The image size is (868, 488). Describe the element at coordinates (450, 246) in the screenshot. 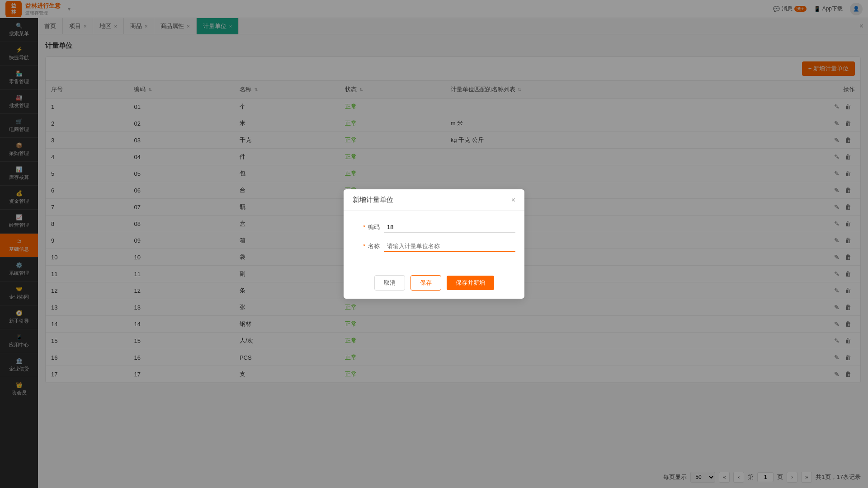

I see `name-input` at that location.